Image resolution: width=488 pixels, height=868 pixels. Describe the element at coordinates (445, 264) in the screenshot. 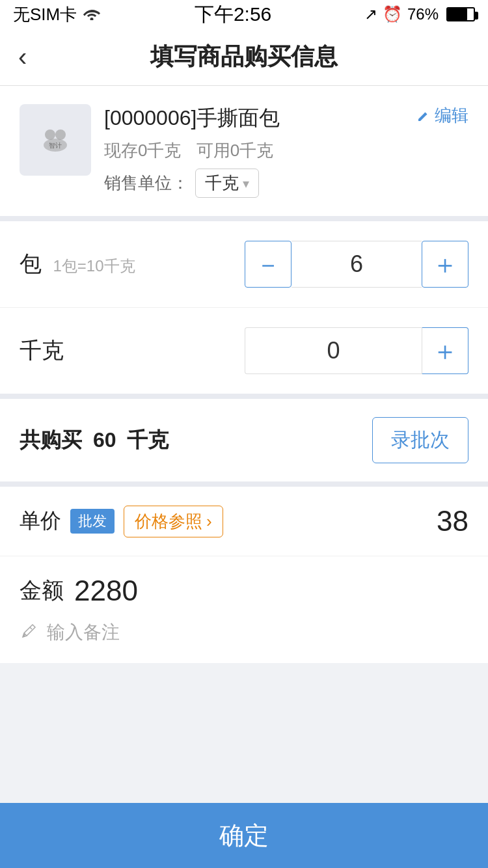

I see `bao-plus-button: ＋` at that location.